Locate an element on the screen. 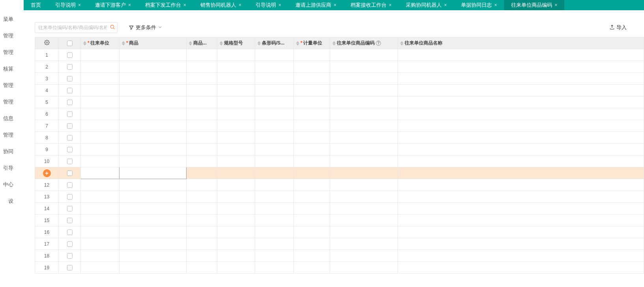 The width and height of the screenshot is (644, 287). column-header-uom: *计量单位 is located at coordinates (312, 43).